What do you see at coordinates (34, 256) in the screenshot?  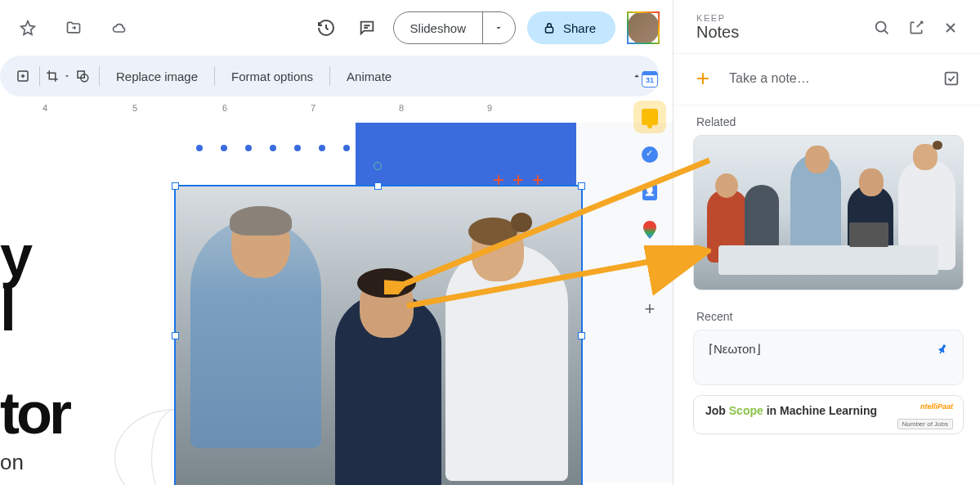 I see `headline-frag: y` at bounding box center [34, 256].